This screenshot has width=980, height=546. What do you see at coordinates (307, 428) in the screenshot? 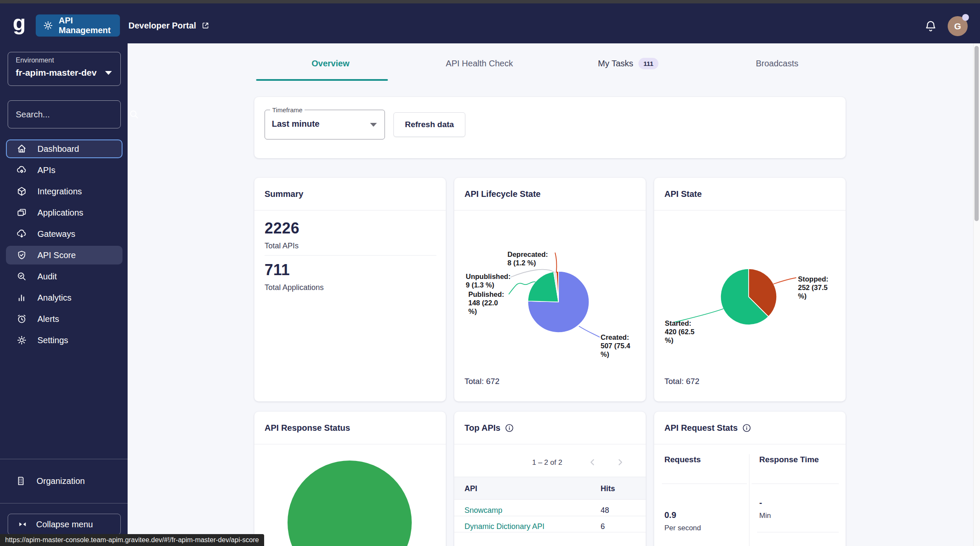
I see `card-title: API Response Status` at bounding box center [307, 428].